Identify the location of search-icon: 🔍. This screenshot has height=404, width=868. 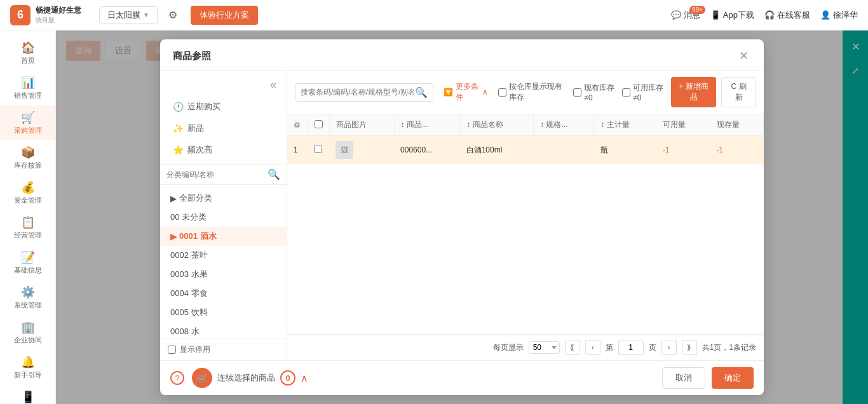
(421, 93).